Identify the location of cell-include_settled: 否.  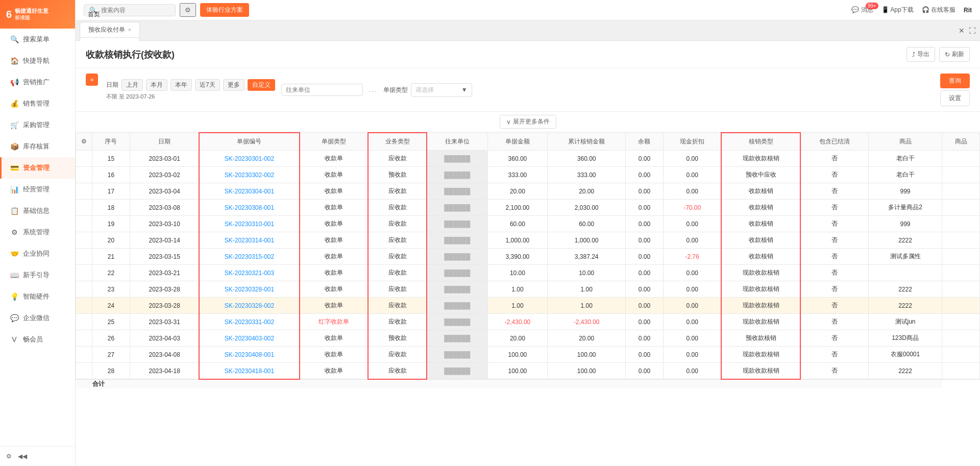
(835, 338).